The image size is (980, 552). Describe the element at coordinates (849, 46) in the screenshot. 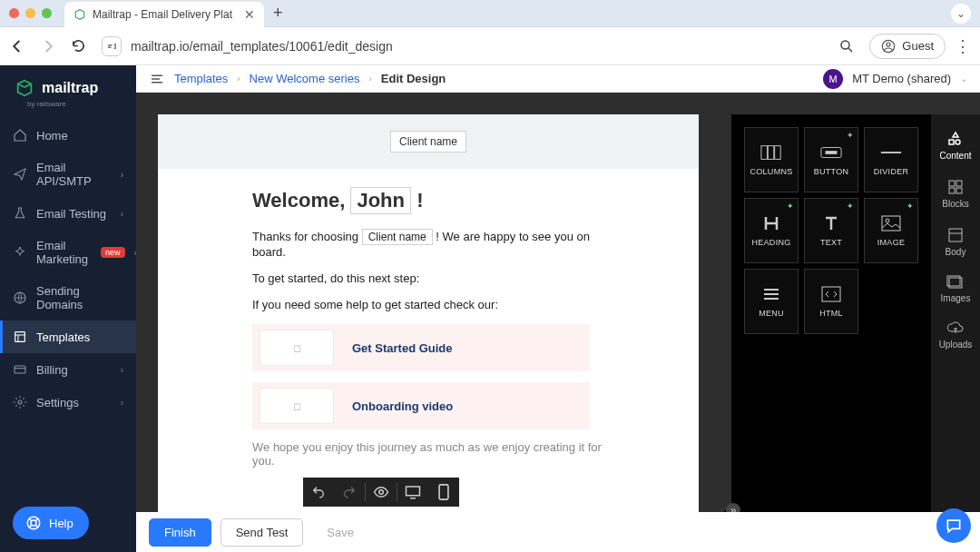

I see `search-icon` at that location.